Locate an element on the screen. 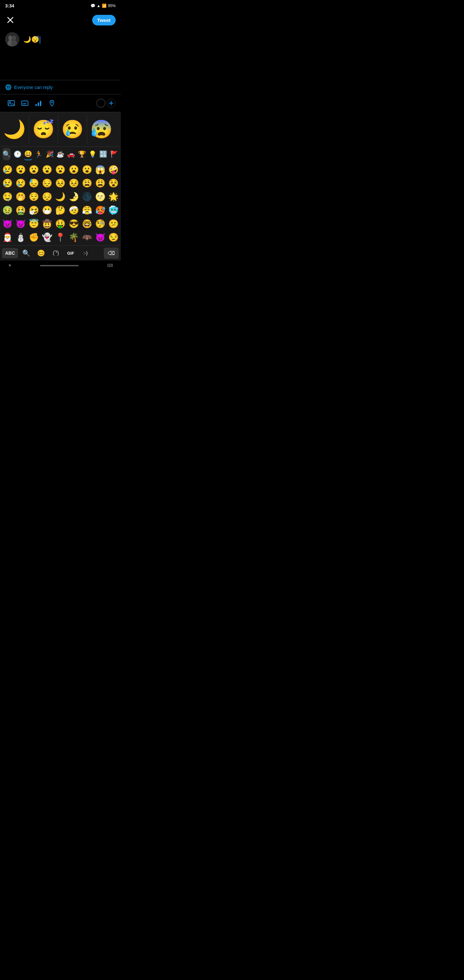 This screenshot has width=464, height=980. emoji-keyboard: 🔍 🕐 😀 🏃 🎉 ☕ 🚗 🏆 💡 🔣 🚩 😢 😮 😮 😮 😮 😮 😮 😱 🤪 … is located at coordinates (60, 204).